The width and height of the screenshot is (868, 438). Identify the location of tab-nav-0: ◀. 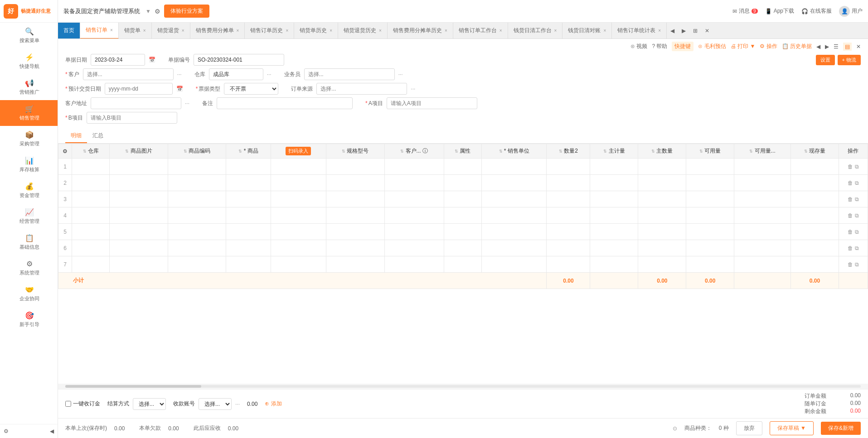
(673, 31).